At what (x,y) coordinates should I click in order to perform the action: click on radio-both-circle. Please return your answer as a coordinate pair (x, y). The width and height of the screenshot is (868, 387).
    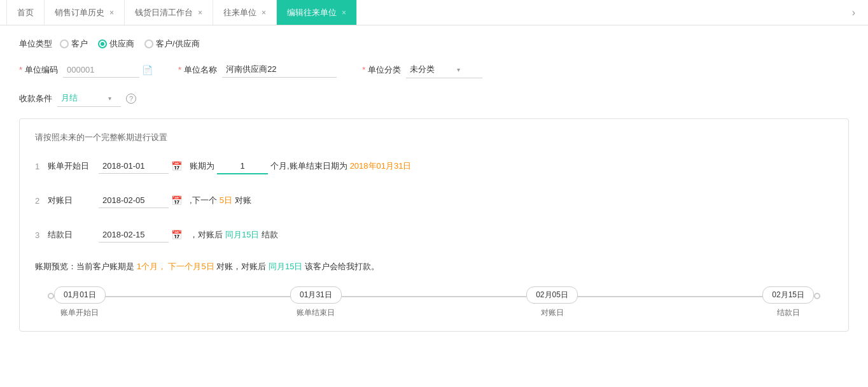
    Looking at the image, I should click on (149, 44).